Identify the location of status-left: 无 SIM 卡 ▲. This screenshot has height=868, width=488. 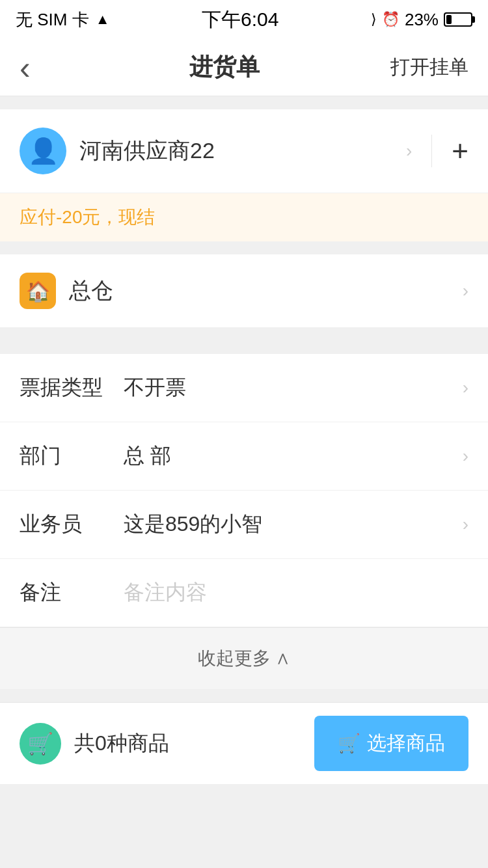
(62, 20).